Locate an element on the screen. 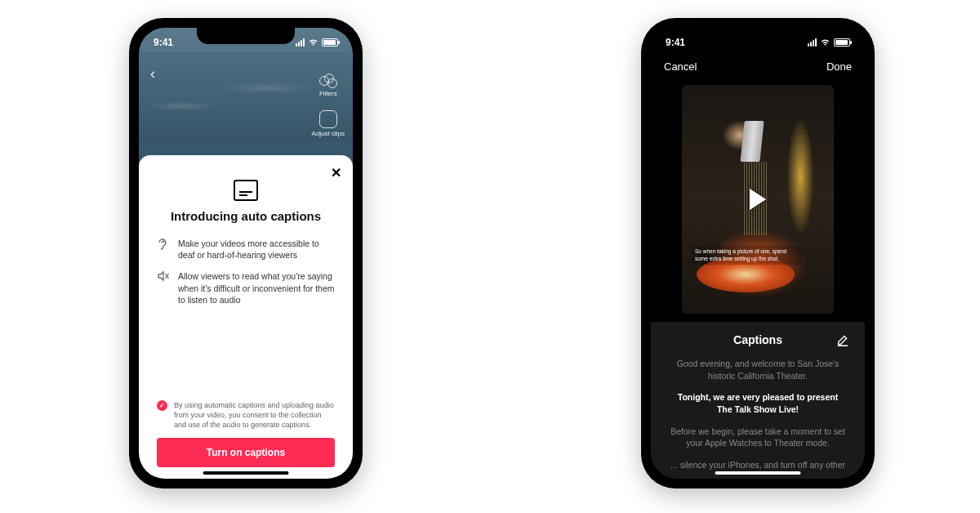 This screenshot has height=513, width=980. captions-header: Captions is located at coordinates (758, 338).